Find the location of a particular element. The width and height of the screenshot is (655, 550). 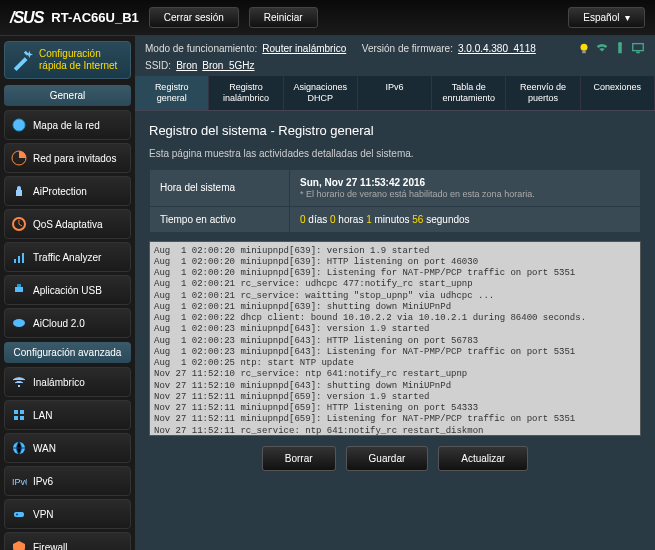

tab: Tabla de enrutamiento is located at coordinates (469, 93).